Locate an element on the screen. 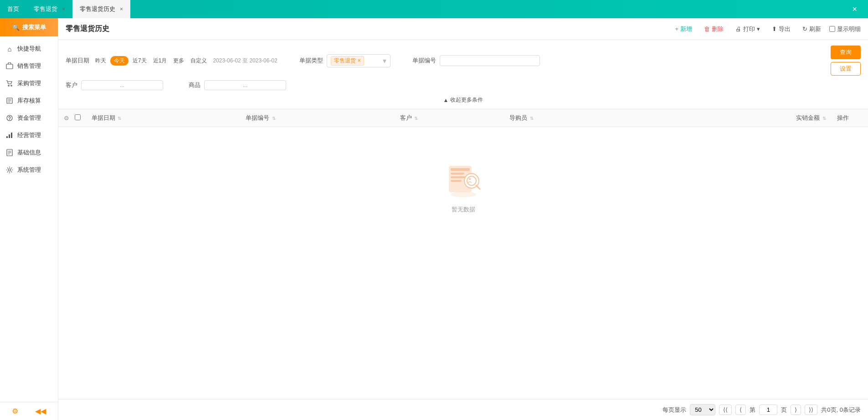 Image resolution: width=868 pixels, height=420 pixels. sidebar-item-quick-nav-label: 快捷导航 is located at coordinates (29, 49).